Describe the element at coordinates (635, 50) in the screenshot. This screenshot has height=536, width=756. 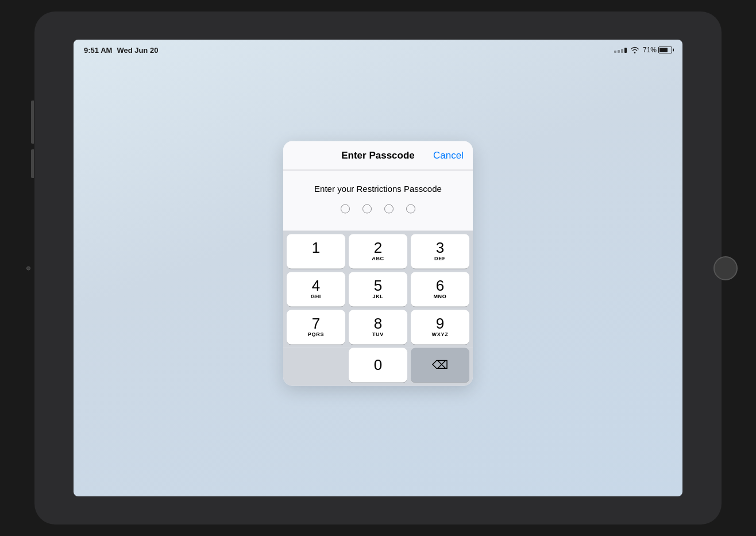
I see `wifi-icon` at that location.